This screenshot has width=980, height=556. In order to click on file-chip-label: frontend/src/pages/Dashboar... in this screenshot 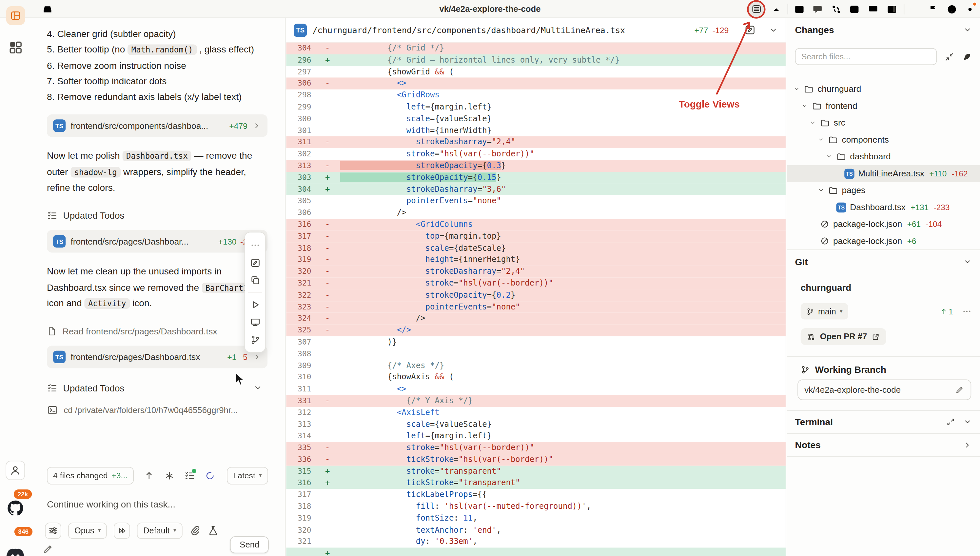, I will do `click(130, 241)`.